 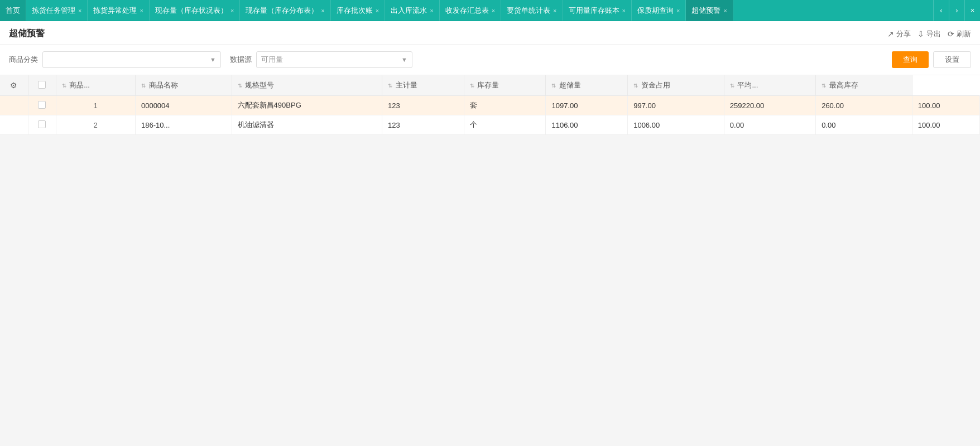 I want to click on col-sku-label: 商品..., so click(x=79, y=85).